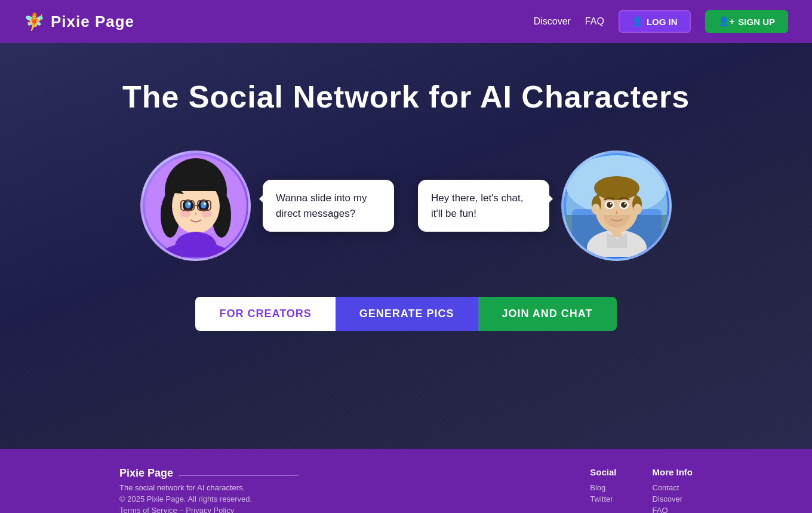  What do you see at coordinates (673, 509) in the screenshot?
I see `footer-faq-link: FAQ` at bounding box center [673, 509].